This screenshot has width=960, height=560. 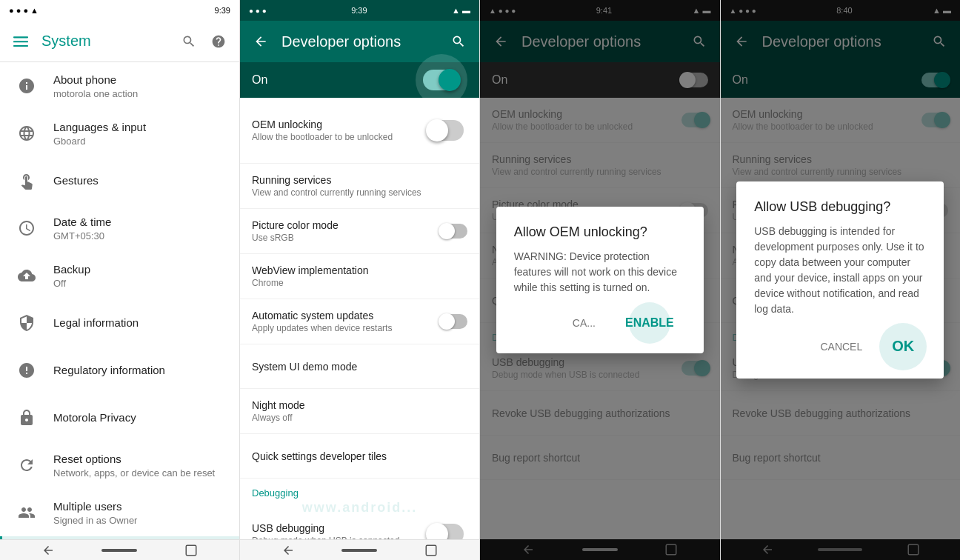 I want to click on backup-text: Backup Off, so click(x=141, y=276).